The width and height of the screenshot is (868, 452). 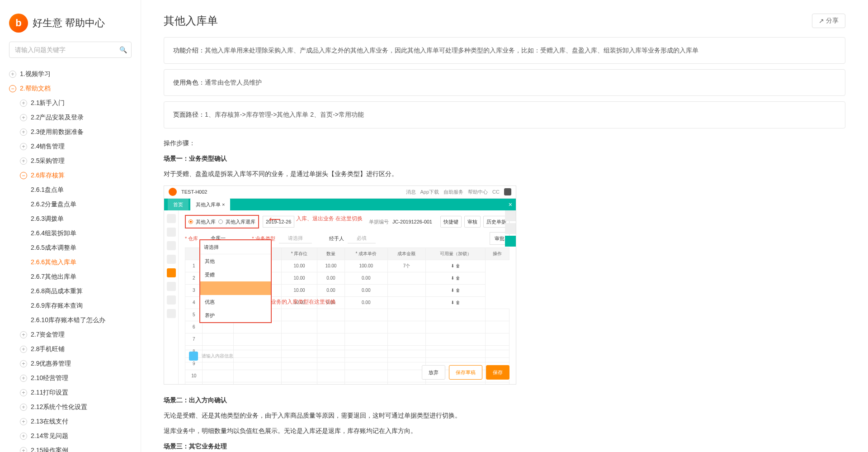 What do you see at coordinates (71, 161) in the screenshot?
I see `nav-item: +2.5采购管理` at bounding box center [71, 161].